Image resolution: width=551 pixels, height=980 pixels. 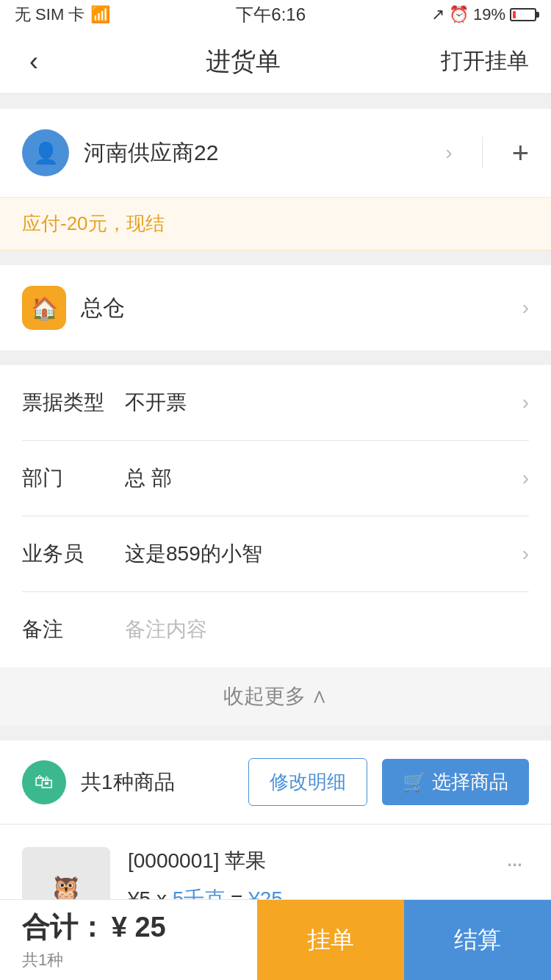 I want to click on location-icon: ↗, so click(x=438, y=15).